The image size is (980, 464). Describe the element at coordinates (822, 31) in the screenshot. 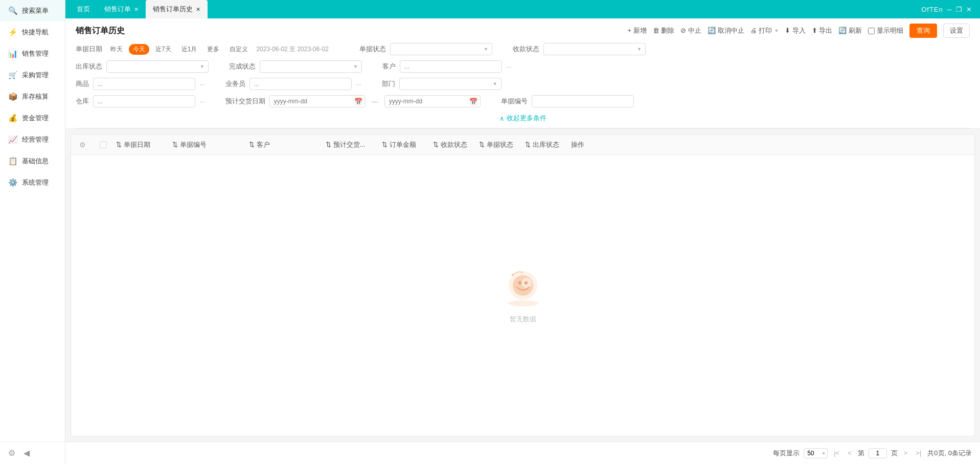

I see `export-button: ⬆ 导出` at that location.